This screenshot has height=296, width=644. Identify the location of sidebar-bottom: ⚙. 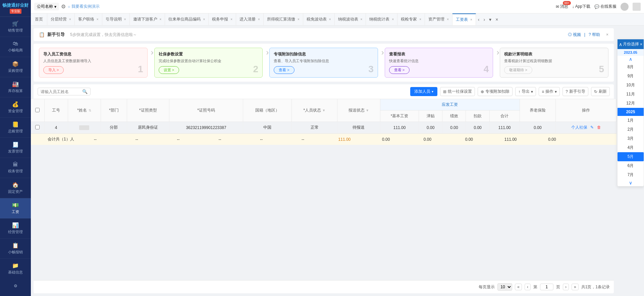
(15, 286).